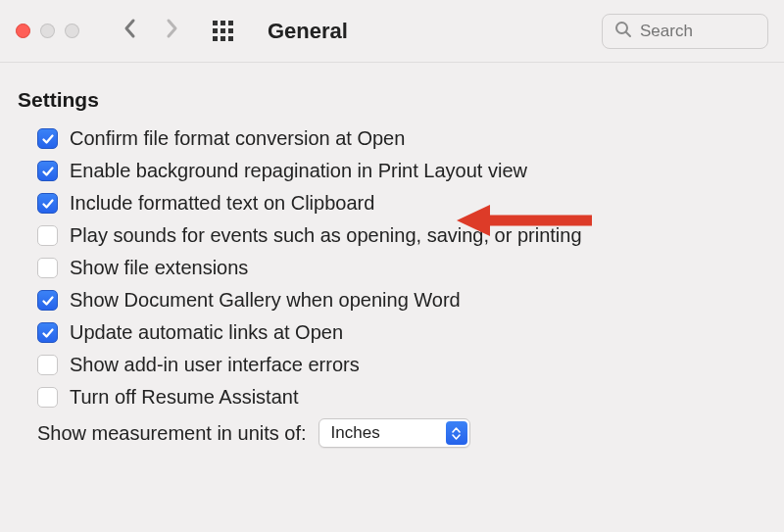 The width and height of the screenshot is (784, 532). Describe the element at coordinates (392, 170) in the screenshot. I see `setting-row-repagination: Enable background repagination in Print …` at that location.